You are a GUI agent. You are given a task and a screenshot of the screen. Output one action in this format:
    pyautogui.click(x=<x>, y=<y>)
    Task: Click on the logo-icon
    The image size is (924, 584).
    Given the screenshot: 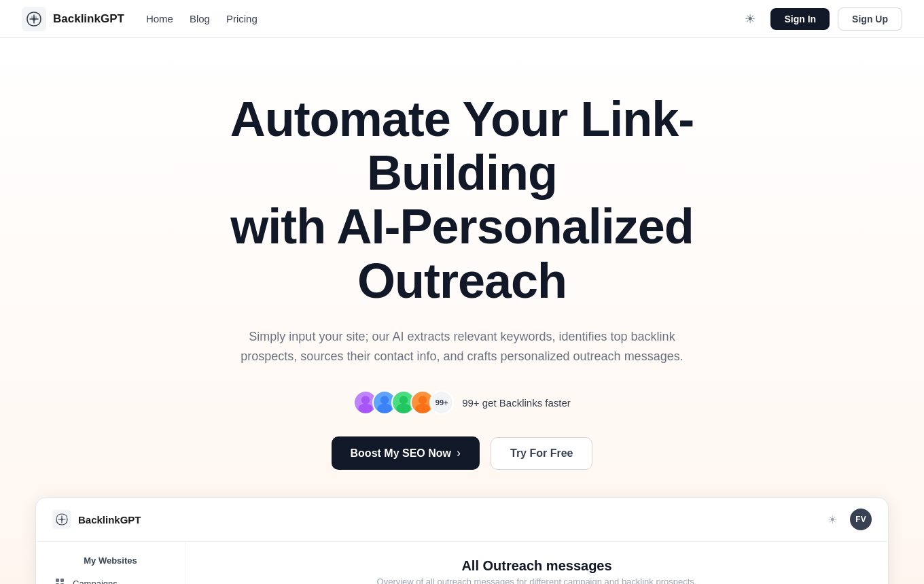 What is the action you would take?
    pyautogui.click(x=34, y=19)
    